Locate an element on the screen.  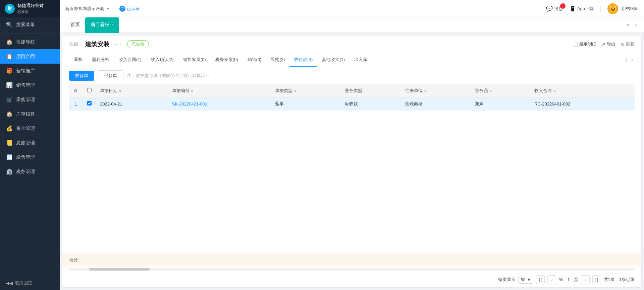
topbar-divider is located at coordinates (600, 9).